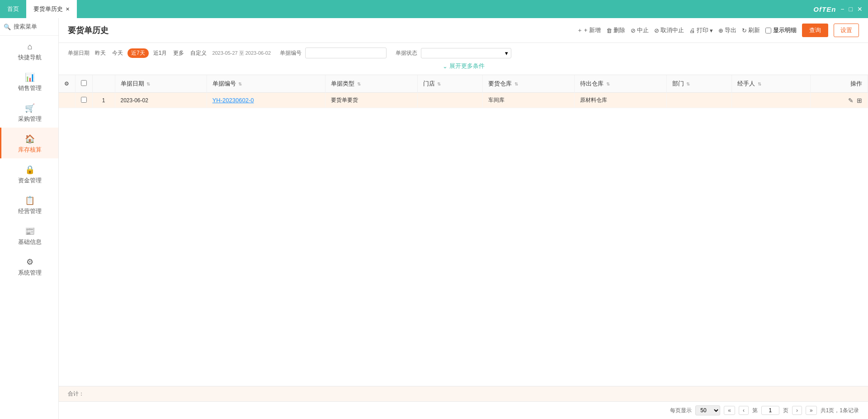 Image resolution: width=868 pixels, height=419 pixels. I want to click on row-num: 1, so click(104, 100).